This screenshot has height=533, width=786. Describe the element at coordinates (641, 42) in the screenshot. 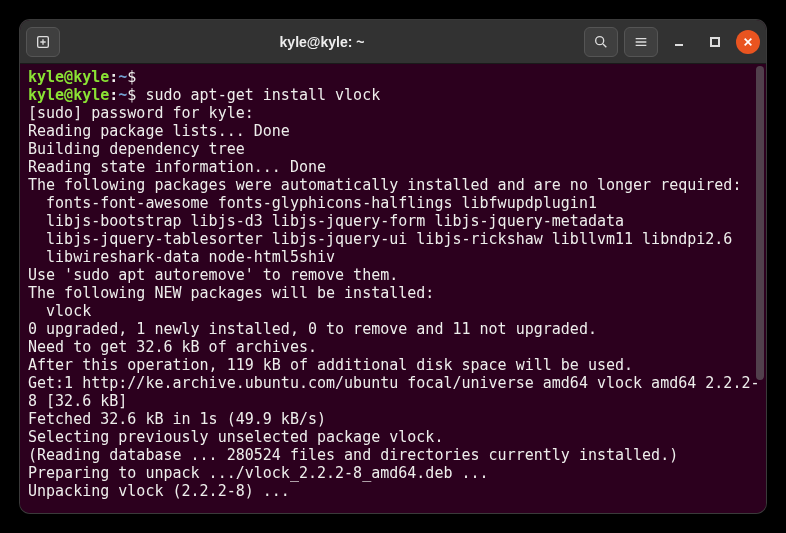

I see `menu-button` at that location.